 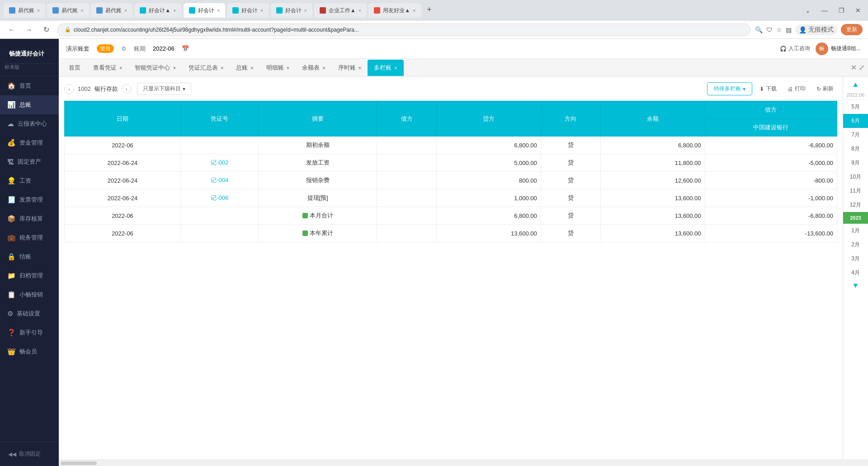 I want to click on search-icon: 🔍, so click(x=759, y=30).